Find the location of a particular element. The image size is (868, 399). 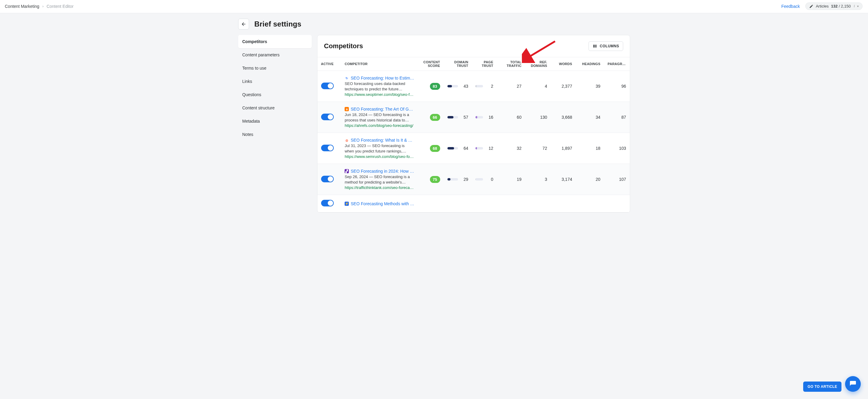

paragraphs-value: 87 is located at coordinates (617, 118).